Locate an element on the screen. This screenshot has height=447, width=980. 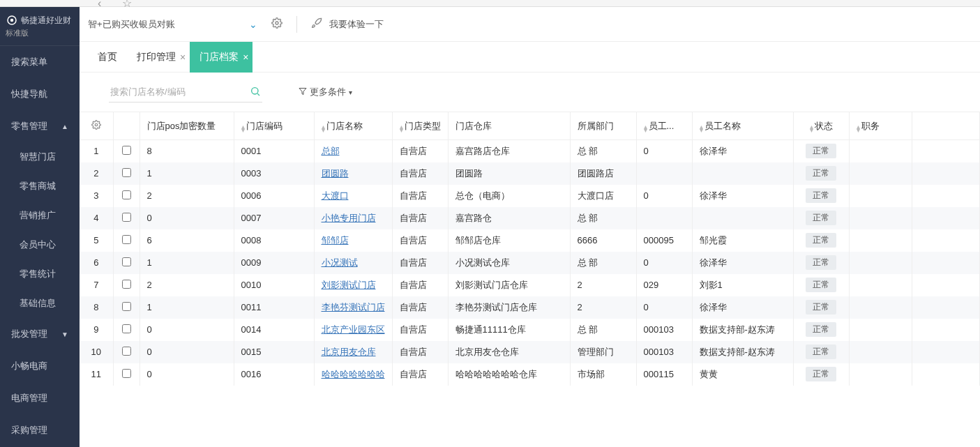
cell-store-name: 小况测试 is located at coordinates (353, 263).